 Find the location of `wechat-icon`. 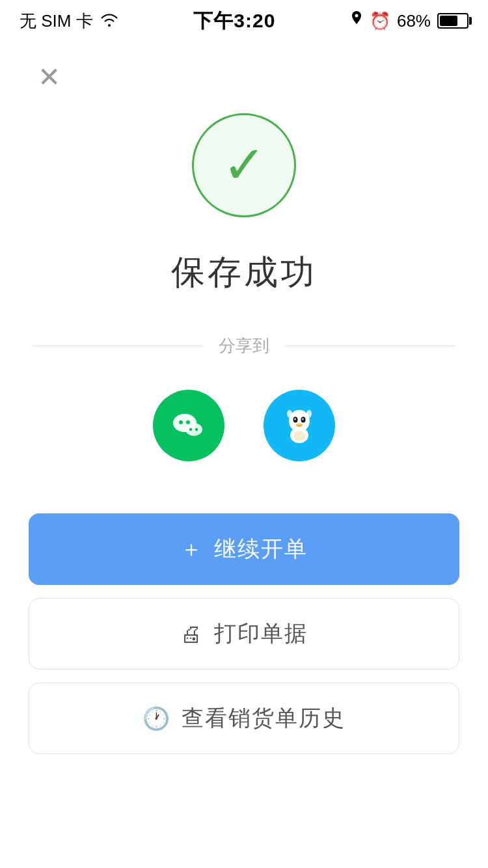

wechat-icon is located at coordinates (189, 426).